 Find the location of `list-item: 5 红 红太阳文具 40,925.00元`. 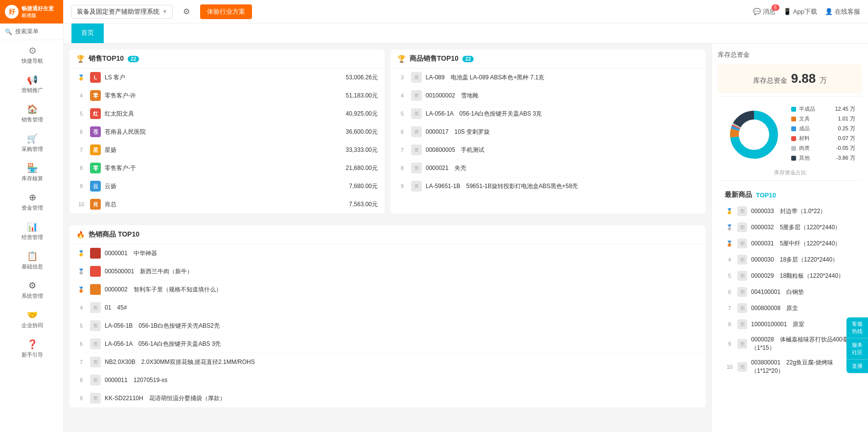

list-item: 5 红 红太阳文具 40,925.00元 is located at coordinates (227, 114).